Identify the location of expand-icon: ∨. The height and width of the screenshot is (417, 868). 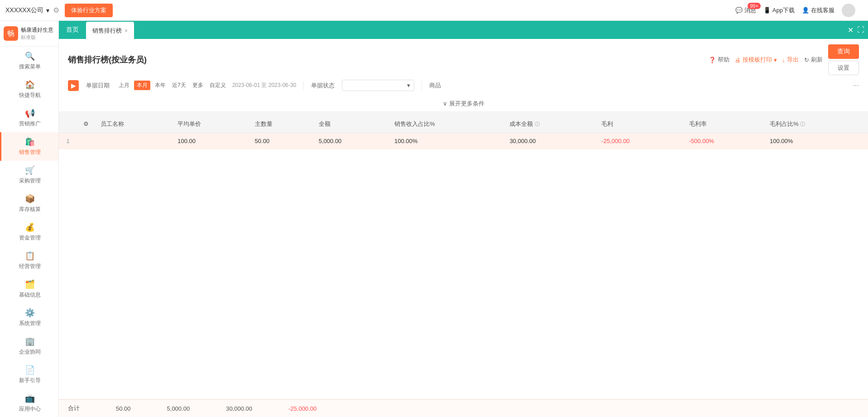
(445, 103).